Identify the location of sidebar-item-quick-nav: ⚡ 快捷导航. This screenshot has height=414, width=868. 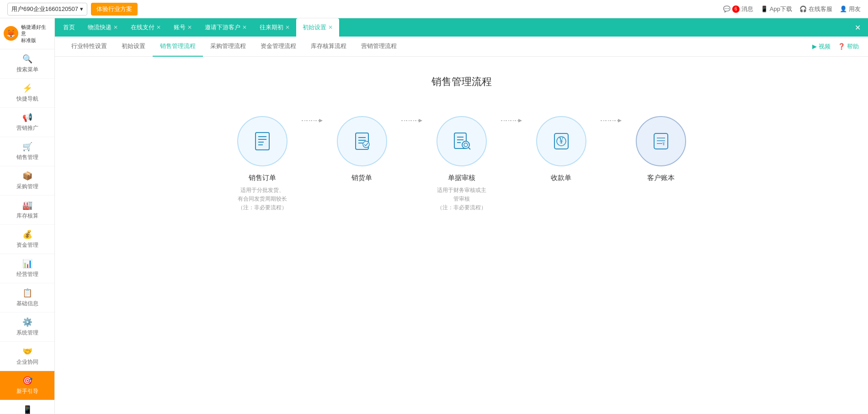
(27, 93).